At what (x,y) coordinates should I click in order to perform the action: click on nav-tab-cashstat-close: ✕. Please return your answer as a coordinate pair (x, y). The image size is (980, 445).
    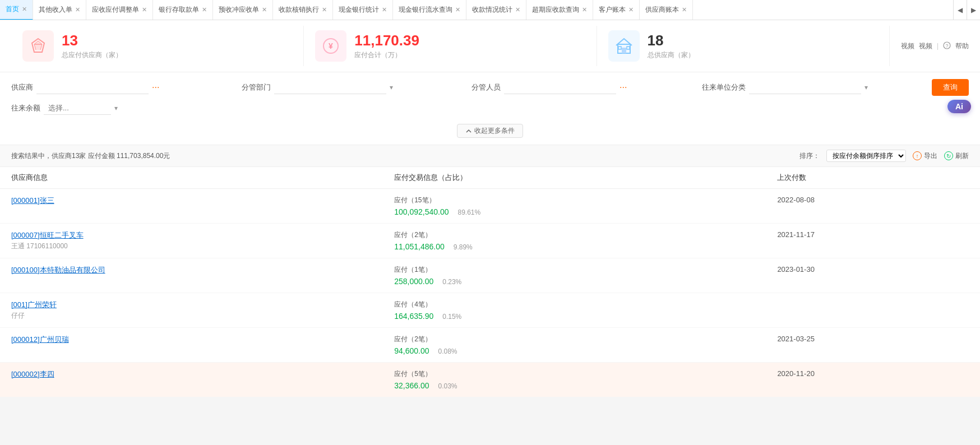
    Looking at the image, I should click on (385, 10).